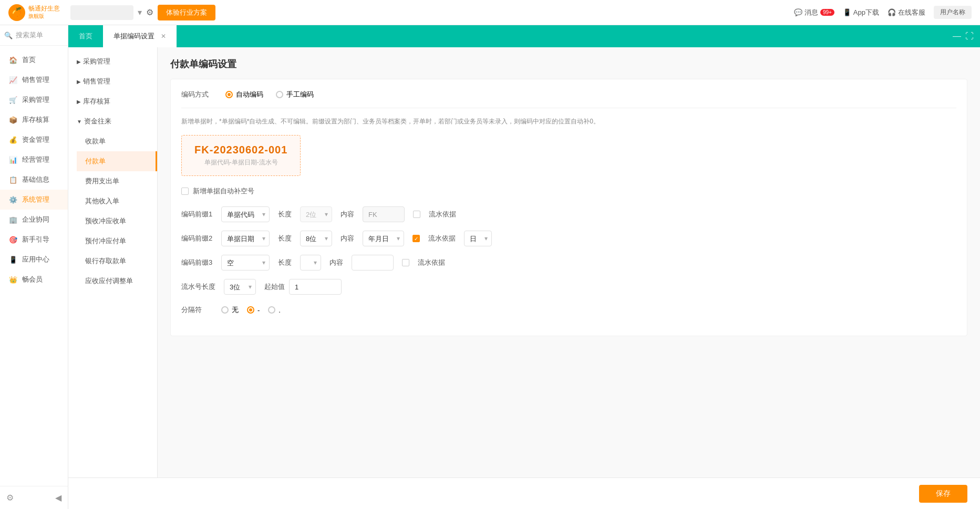 This screenshot has height=509, width=980. What do you see at coordinates (197, 310) in the screenshot?
I see `separator-label: 分隔符` at bounding box center [197, 310].